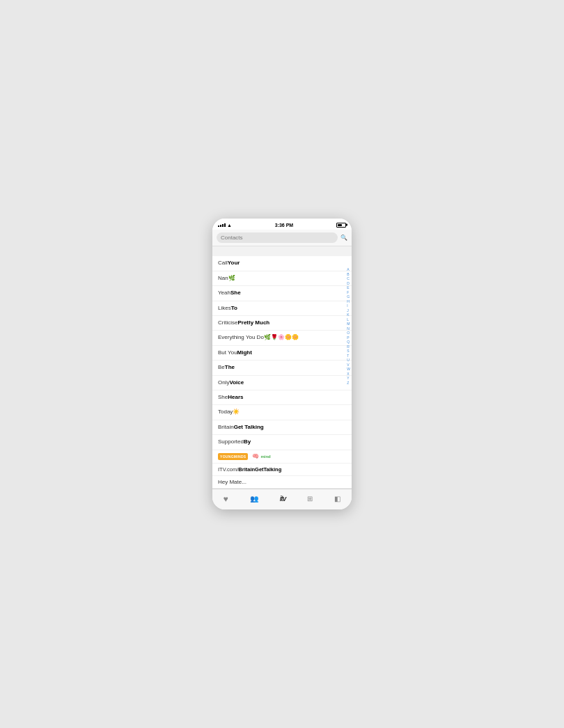  What do you see at coordinates (233, 457) in the screenshot?
I see `young-minds-logo: YoungMinds` at bounding box center [233, 457].